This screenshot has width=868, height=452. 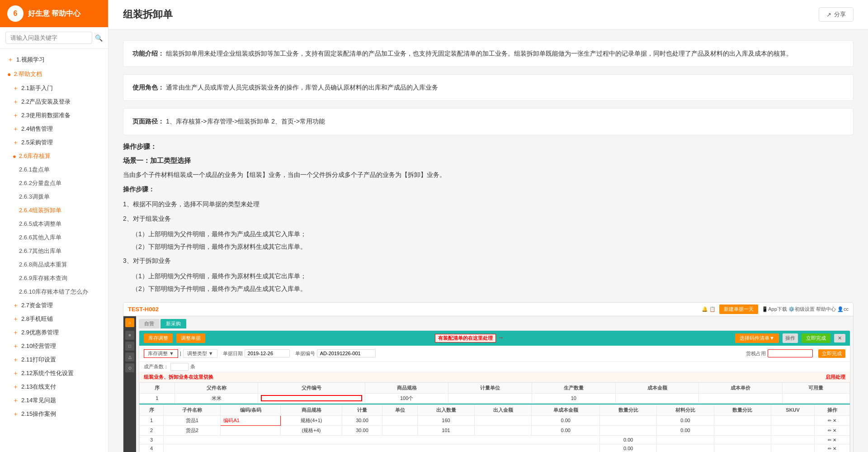 I want to click on cell-parent-name: 米米, so click(x=216, y=398).